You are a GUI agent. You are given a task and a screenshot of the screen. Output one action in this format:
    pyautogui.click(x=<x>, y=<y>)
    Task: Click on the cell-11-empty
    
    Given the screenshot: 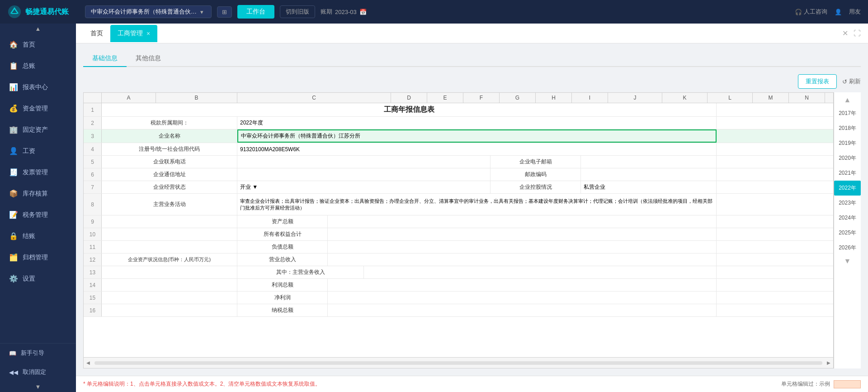 What is the action you would take?
    pyautogui.click(x=170, y=247)
    